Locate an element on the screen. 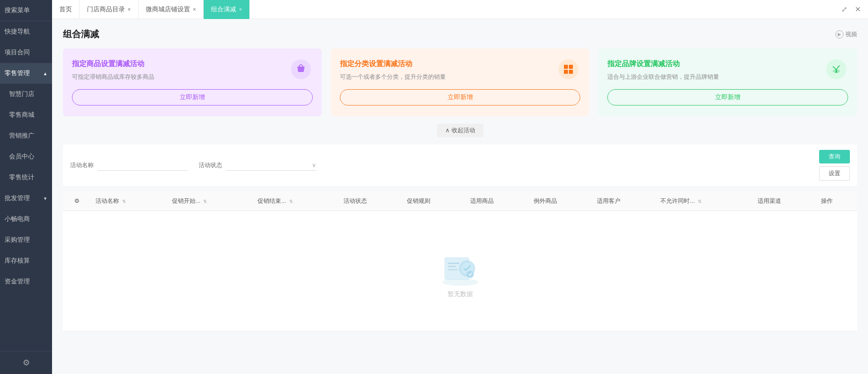 The height and width of the screenshot is (374, 868). sidebar: 搜索菜单 快捷导航 项目合同 零售管理 ▲ 智慧门店 零售商城 营销推广 会员中… is located at coordinates (26, 187).